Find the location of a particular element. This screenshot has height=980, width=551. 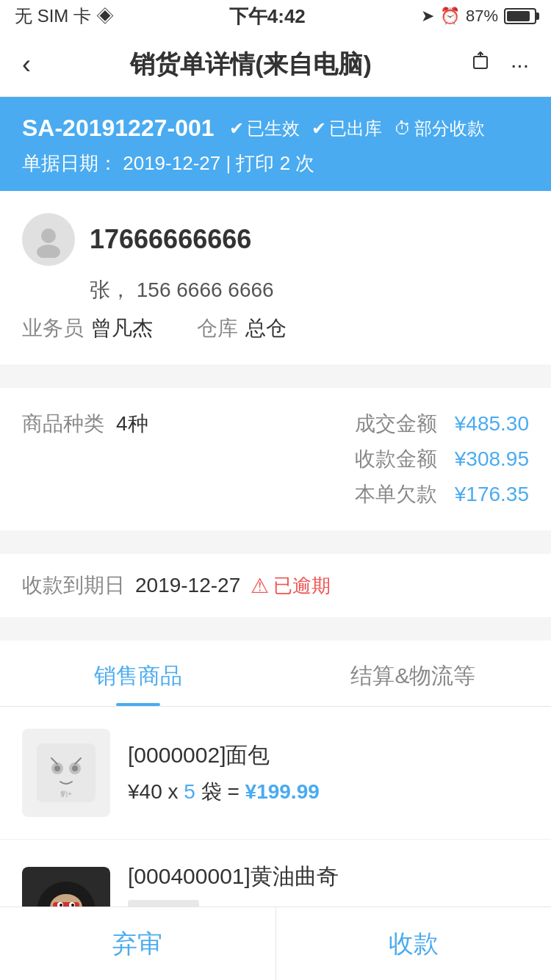

product-info: [0000002]面包 ¥40 x 5 袋 = ¥199.99 is located at coordinates (328, 773).